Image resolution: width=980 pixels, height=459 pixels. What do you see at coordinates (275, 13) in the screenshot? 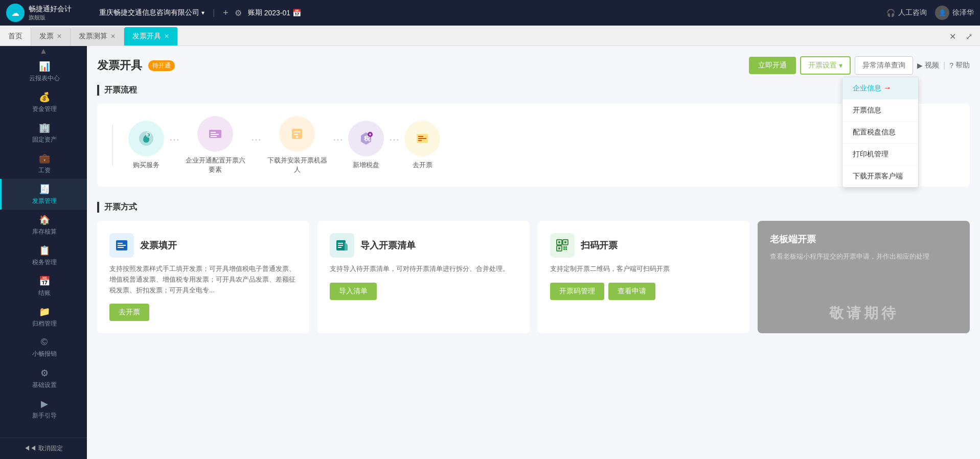
I see `period-display: 账期 2023-01 📅` at bounding box center [275, 13].